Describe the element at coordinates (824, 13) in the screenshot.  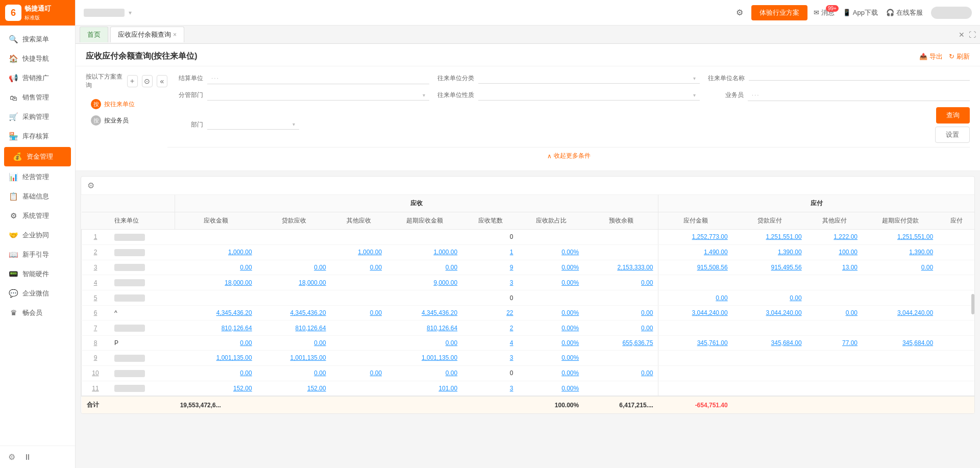
I see `notification-btn: ✉ 消息 99+` at that location.